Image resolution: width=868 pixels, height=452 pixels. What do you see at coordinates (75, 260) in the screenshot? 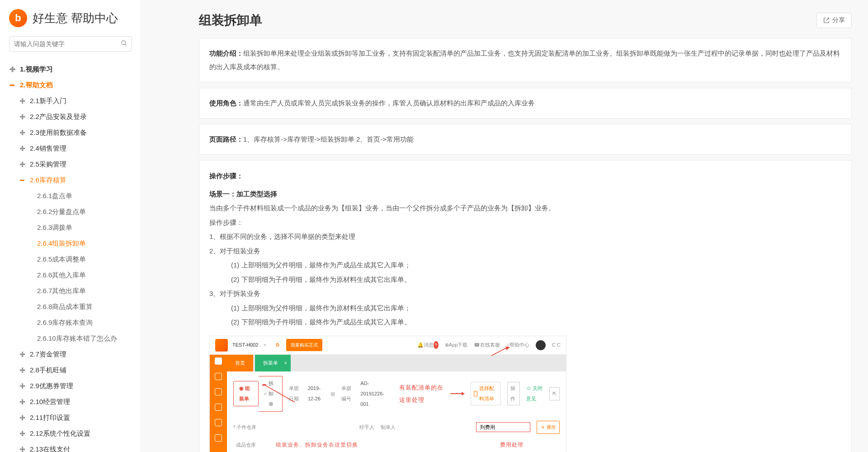
I see `nav-2-6-5: 2.6.5成本调整单` at bounding box center [75, 260].